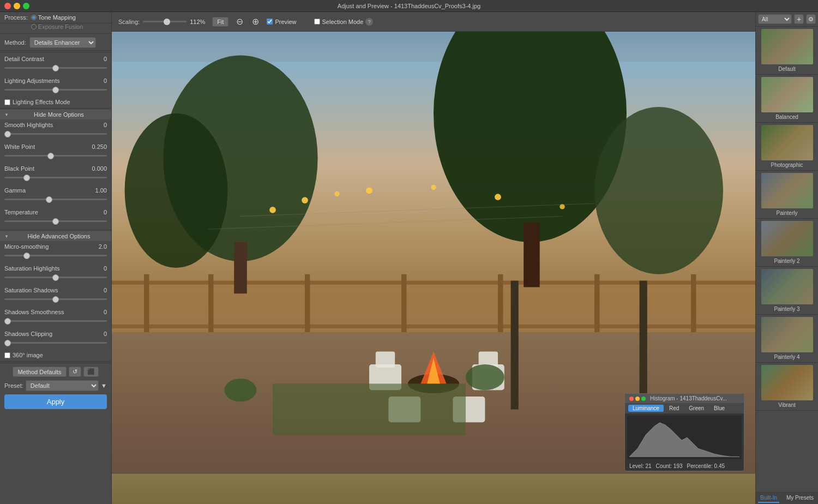  Describe the element at coordinates (637, 399) in the screenshot. I see `histogram-window-controls` at that location.